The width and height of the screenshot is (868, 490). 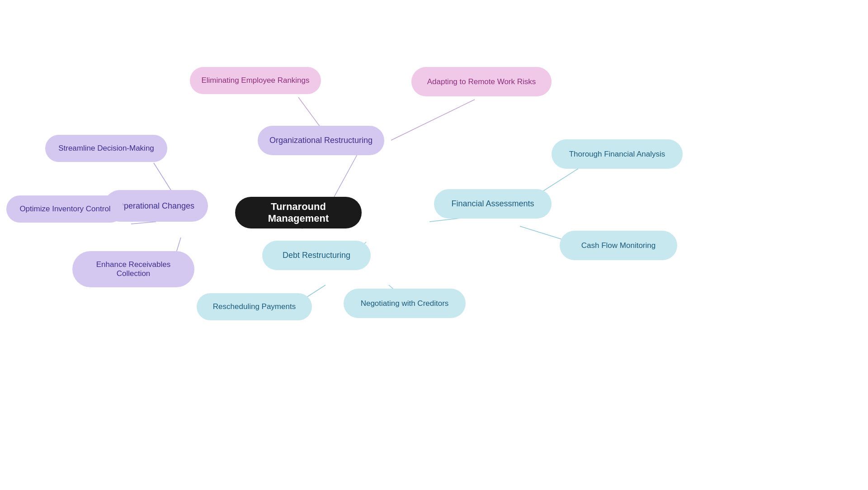 I want to click on adapting-remote-node: Adapting to Remote Work Risks, so click(x=481, y=81).